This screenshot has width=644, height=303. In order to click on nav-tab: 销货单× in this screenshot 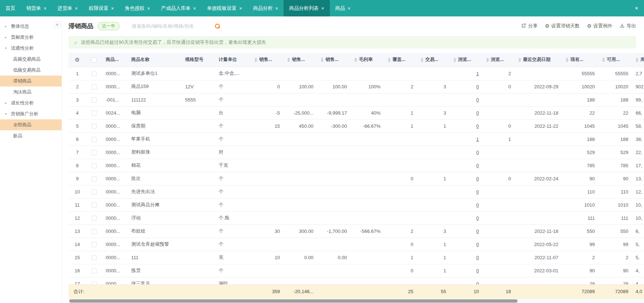, I will do `click(36, 8)`.